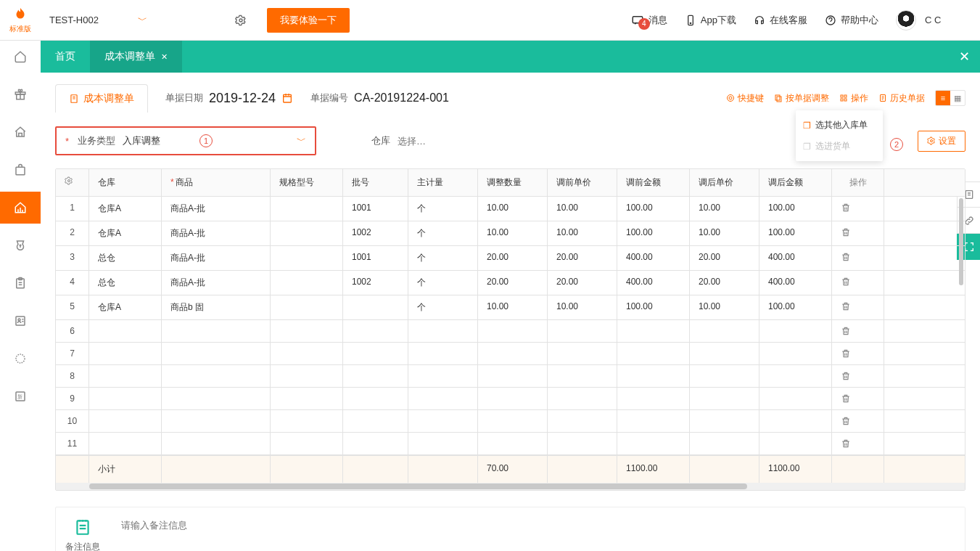  I want to click on messages-link: 消息 4, so click(649, 20).